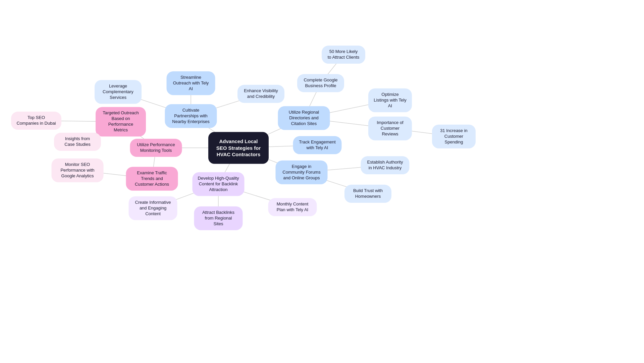 This screenshot has width=644, height=363. I want to click on node-build-trust: Build Trust with Homeowners, so click(368, 194).